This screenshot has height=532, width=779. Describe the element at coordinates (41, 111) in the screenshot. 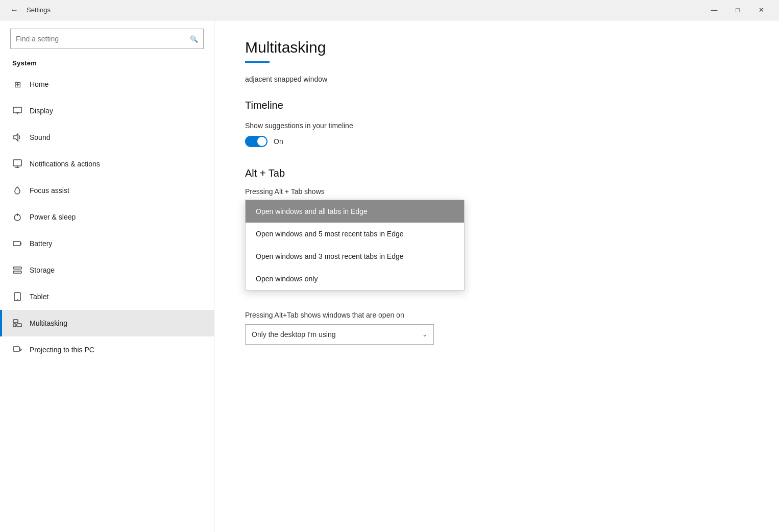

I see `sidebar-item-label: Display` at that location.